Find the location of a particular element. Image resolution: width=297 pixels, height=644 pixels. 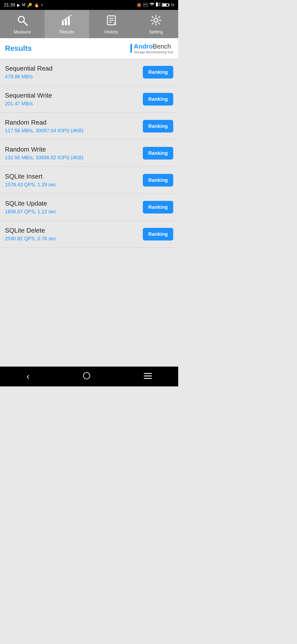

result-sequential-write: Sequential Write 201.47 MB/s Ranking is located at coordinates (89, 99).